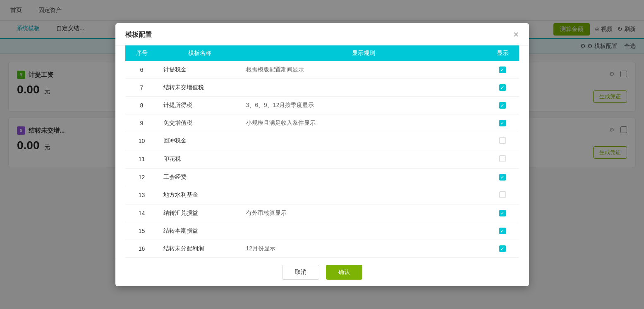 This screenshot has height=309, width=644. What do you see at coordinates (364, 53) in the screenshot?
I see `col-rule: 显示规则` at bounding box center [364, 53].